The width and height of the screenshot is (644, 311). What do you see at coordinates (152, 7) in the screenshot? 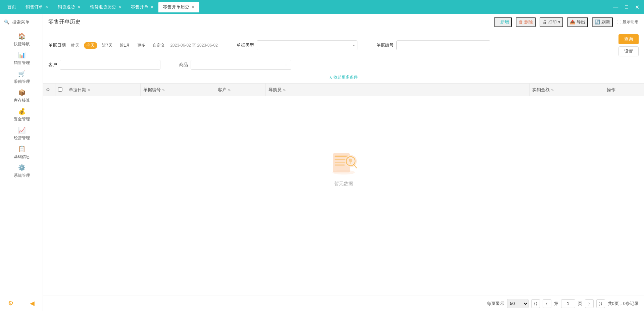
I see `tab-retail-open-close: ✕` at bounding box center [152, 7].